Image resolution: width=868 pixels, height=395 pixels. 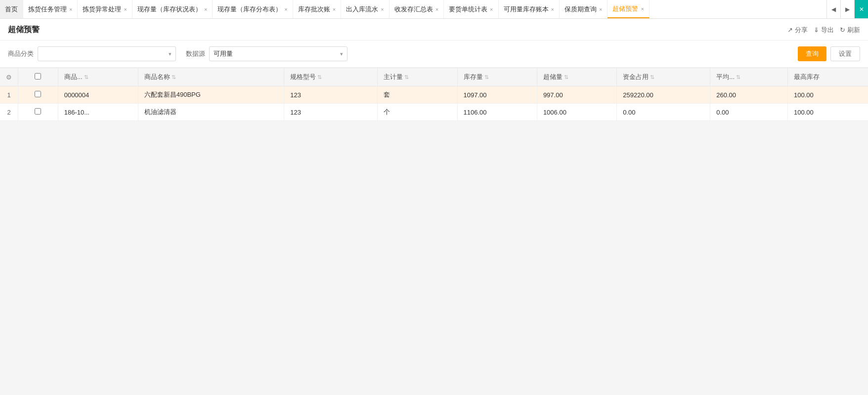 What do you see at coordinates (828, 77) in the screenshot?
I see `column-max-stock: 最高库存` at bounding box center [828, 77].